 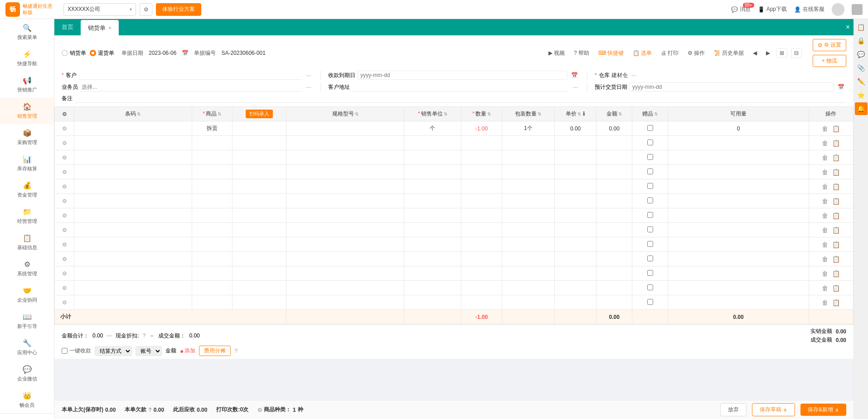 I want to click on row-copy-btn-1: 📋, so click(x=836, y=143).